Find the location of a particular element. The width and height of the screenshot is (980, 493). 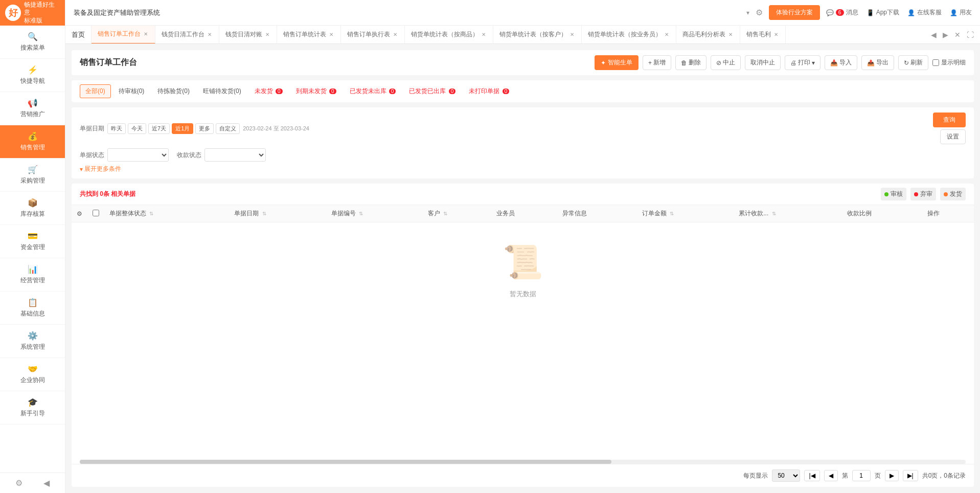

sidebar-item-sales: 💰 销售管理 is located at coordinates (33, 142).